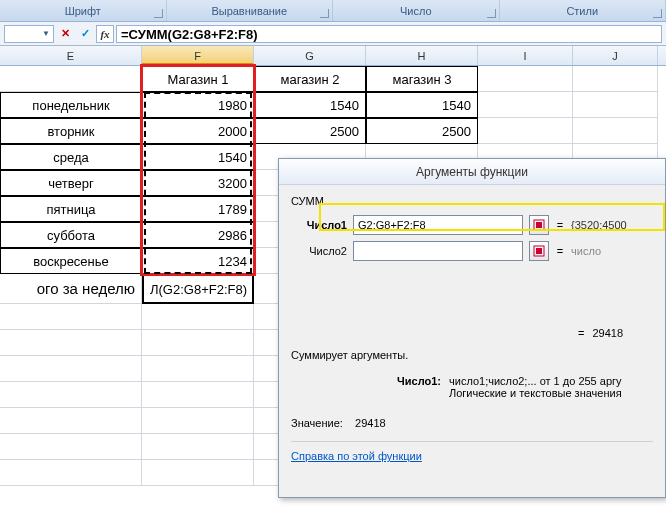  Describe the element at coordinates (551, 387) in the screenshot. I see `arg-desc-text: число1;число2;... от 1 до 255 аргу Логич…` at that location.